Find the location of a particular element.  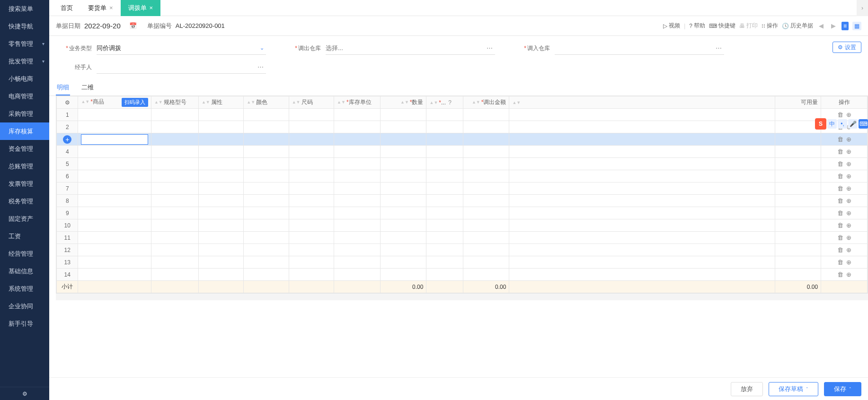

sidebar-item-5: 电商管理 is located at coordinates (25, 96).